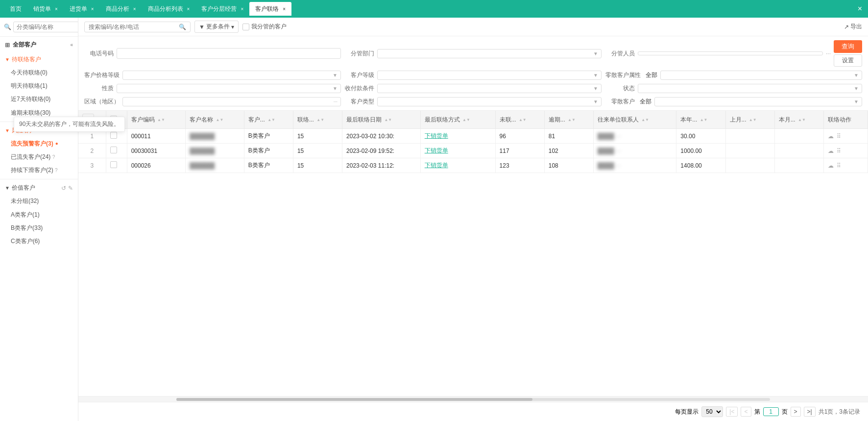 This screenshot has height=421, width=868. I want to click on col-action: 联络动作, so click(845, 120).